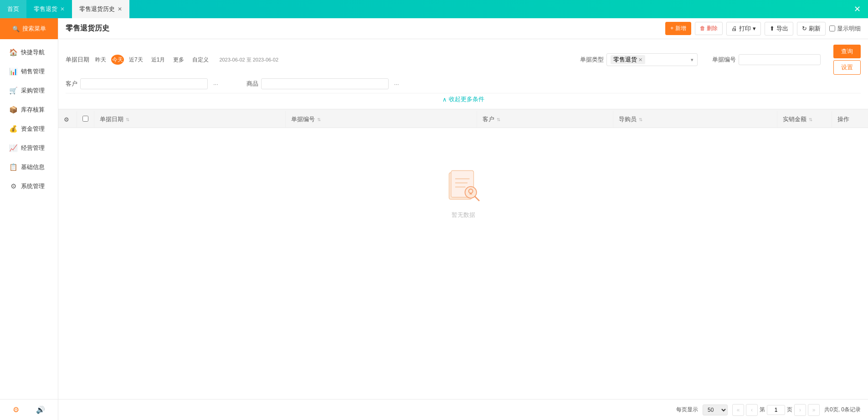 The image size is (868, 420). Describe the element at coordinates (118, 60) in the screenshot. I see `date-btn-today: 今天` at that location.